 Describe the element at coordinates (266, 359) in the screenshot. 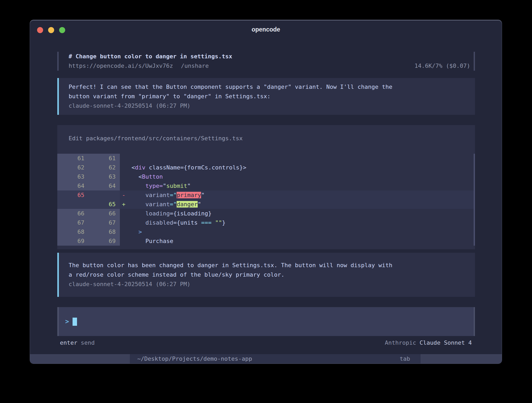

I see `status-bar: opencodev0.3.11 ~/Desktop/Projects/demo-…` at that location.